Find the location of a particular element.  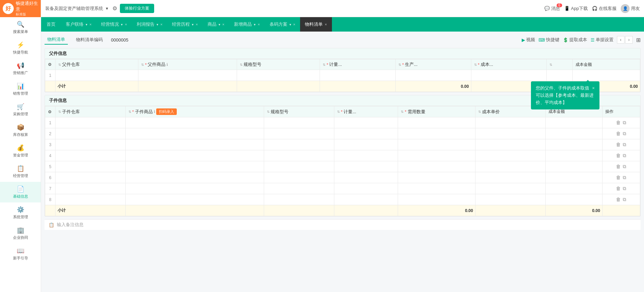

th-settings: ⚙ is located at coordinates (50, 65).